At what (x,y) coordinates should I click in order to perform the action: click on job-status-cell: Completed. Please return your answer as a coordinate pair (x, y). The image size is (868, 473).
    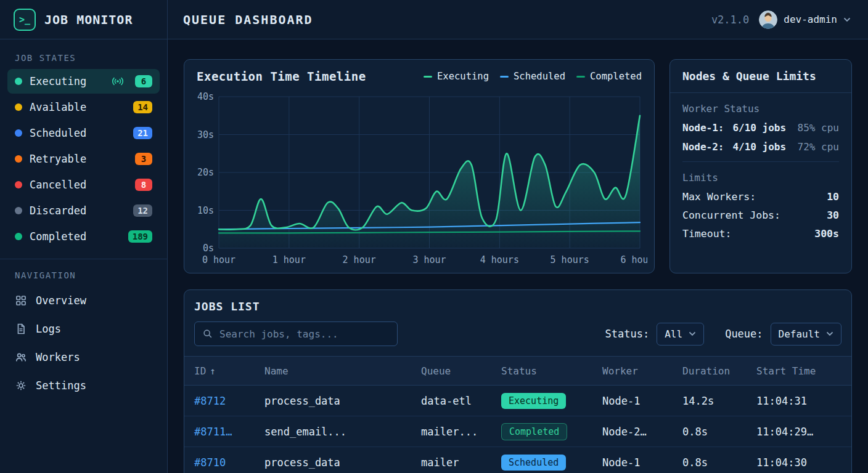
    Looking at the image, I should click on (552, 432).